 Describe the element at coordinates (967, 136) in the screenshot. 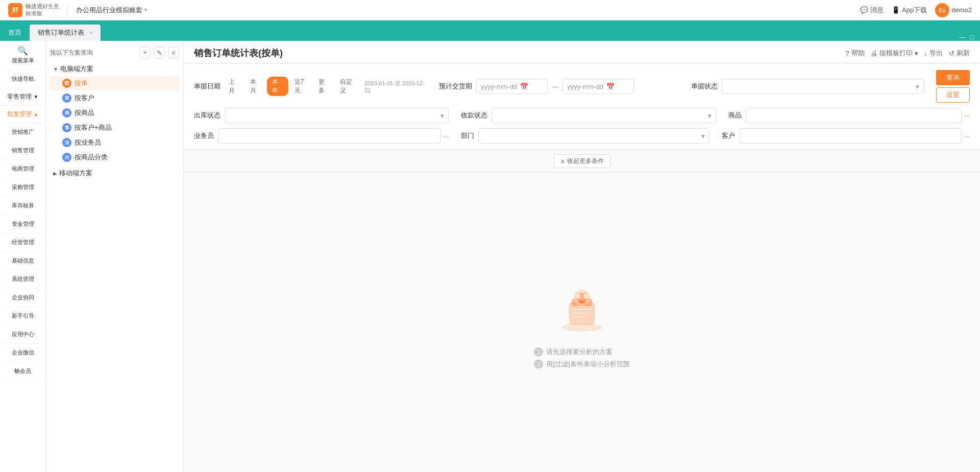

I see `customer-more-btn: ···` at that location.